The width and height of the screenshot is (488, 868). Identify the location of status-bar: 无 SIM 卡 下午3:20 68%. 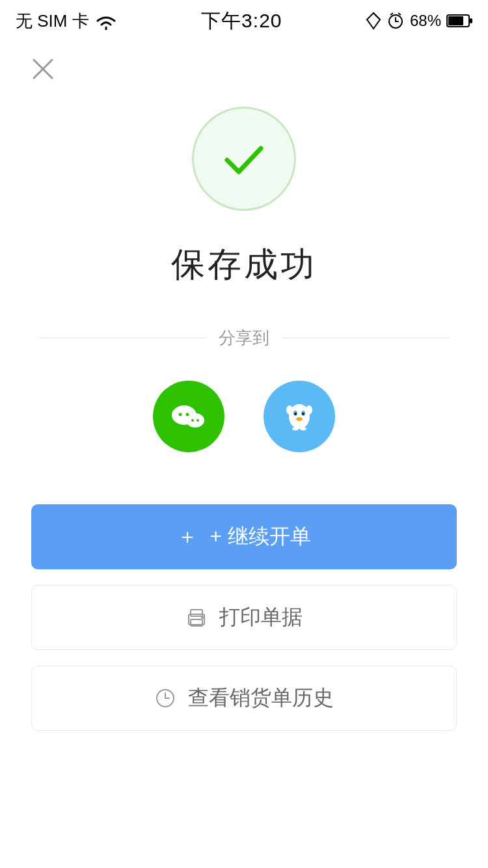
(244, 21).